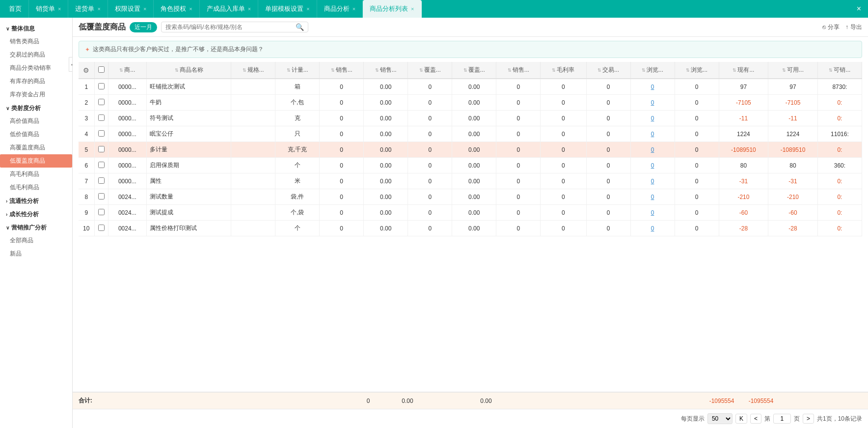 This screenshot has width=868, height=428. What do you see at coordinates (177, 9) in the screenshot?
I see `nav-tab-roles: 角色授权 ×` at bounding box center [177, 9].